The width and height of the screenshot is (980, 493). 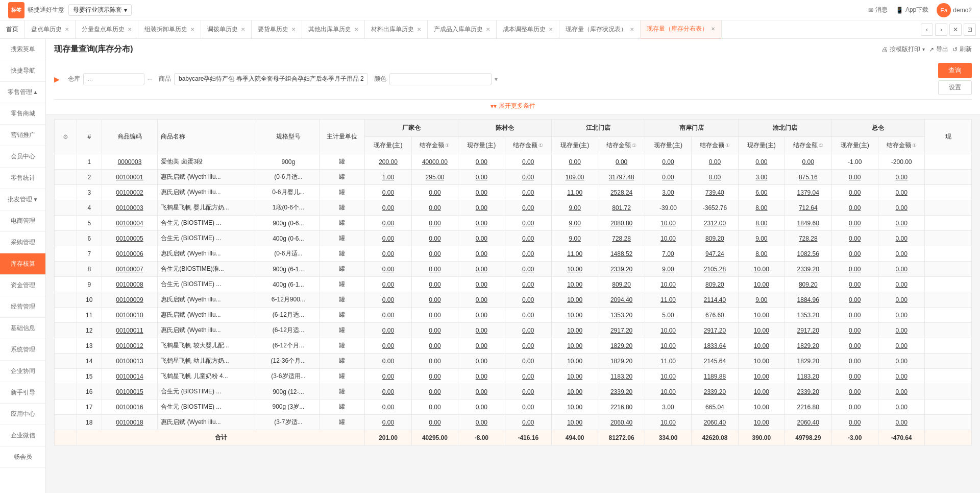 What do you see at coordinates (622, 407) in the screenshot?
I see `table-cell: 2216.80` at bounding box center [622, 407].